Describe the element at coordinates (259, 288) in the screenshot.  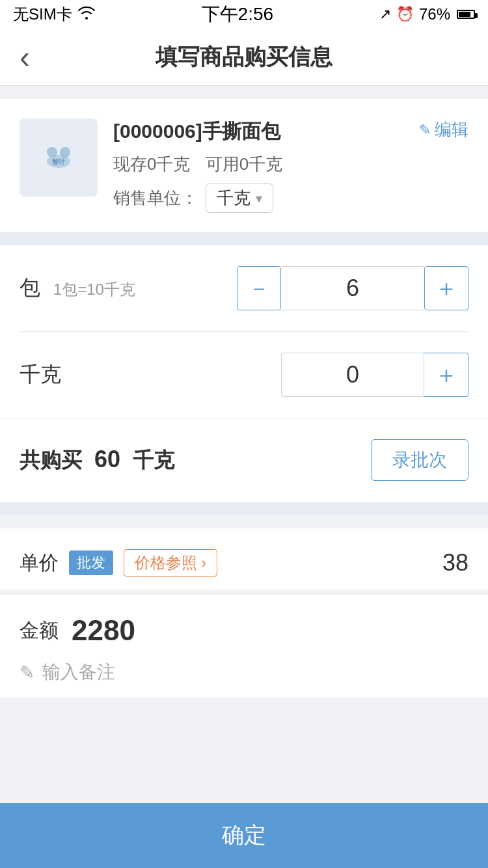
I see `bao-decrement-button: －` at that location.